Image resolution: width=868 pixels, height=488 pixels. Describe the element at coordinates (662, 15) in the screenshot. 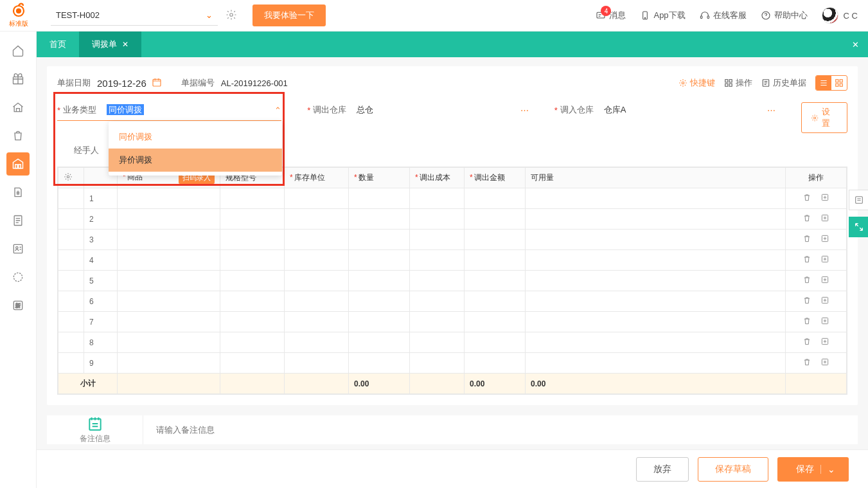

I see `app-download-button: App下载` at that location.